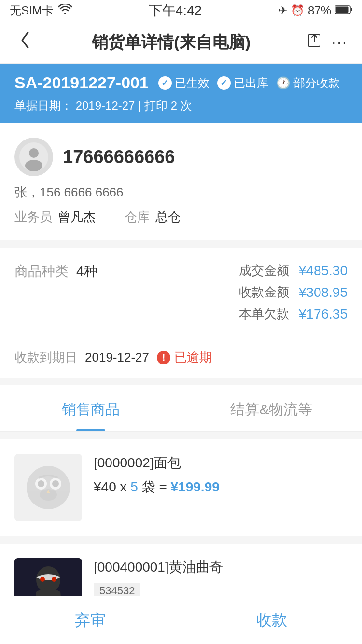 The width and height of the screenshot is (362, 644). I want to click on status-tag-shipped: ✓ 已出库, so click(243, 83).